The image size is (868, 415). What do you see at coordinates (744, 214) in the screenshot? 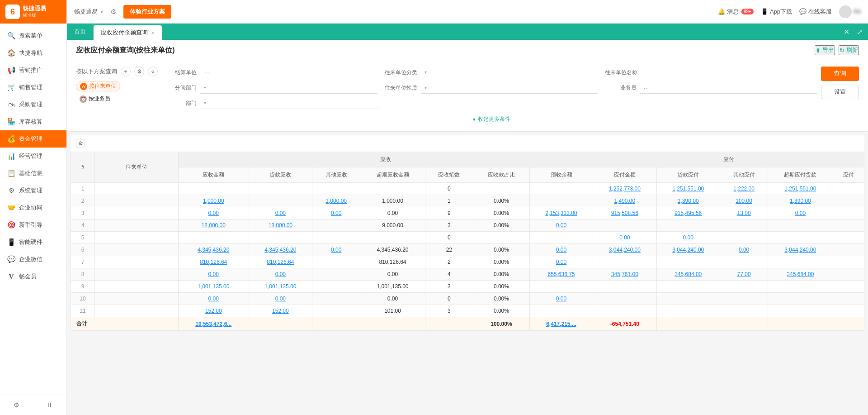
I see `cell-link: 13.00` at bounding box center [744, 214].